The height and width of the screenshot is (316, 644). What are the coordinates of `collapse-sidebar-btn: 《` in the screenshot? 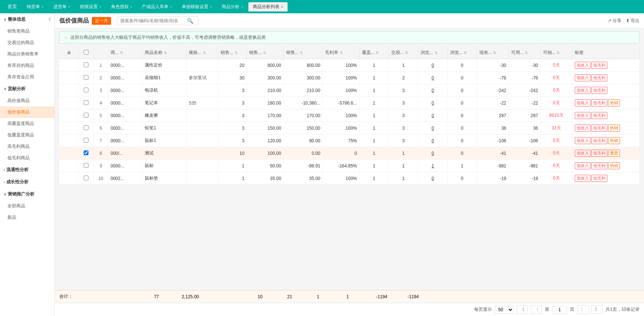 It's located at (49, 19).